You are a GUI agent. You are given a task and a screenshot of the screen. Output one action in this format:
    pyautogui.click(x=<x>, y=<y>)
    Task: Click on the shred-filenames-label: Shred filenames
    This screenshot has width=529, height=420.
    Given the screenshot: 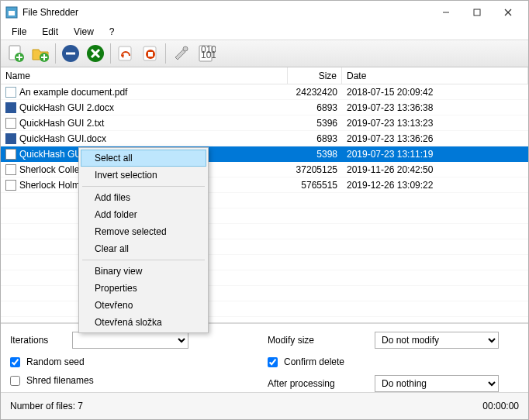 What is the action you would take?
    pyautogui.click(x=61, y=380)
    